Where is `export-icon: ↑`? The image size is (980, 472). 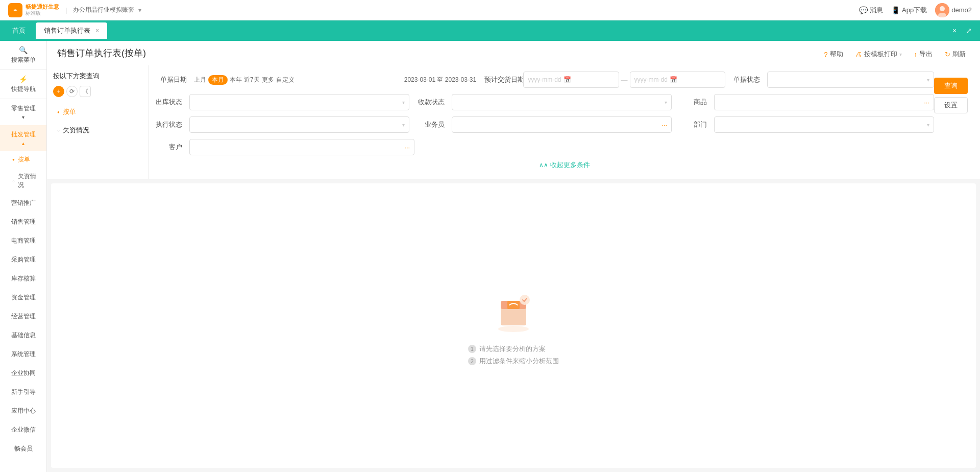 export-icon: ↑ is located at coordinates (916, 54).